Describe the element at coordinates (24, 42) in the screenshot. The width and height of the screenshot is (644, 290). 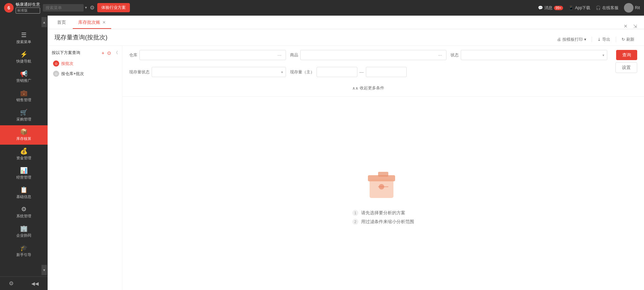
I see `sidebar-item-label: 搜索菜单` at that location.